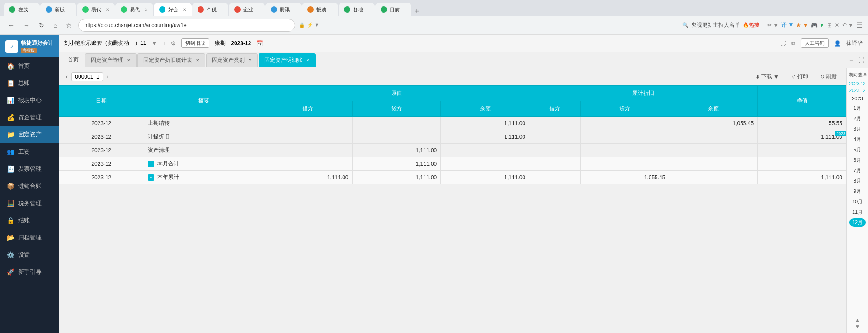 Image resolution: width=868 pixels, height=333 pixels. I want to click on browser-tab-online: 在线, so click(22, 9).